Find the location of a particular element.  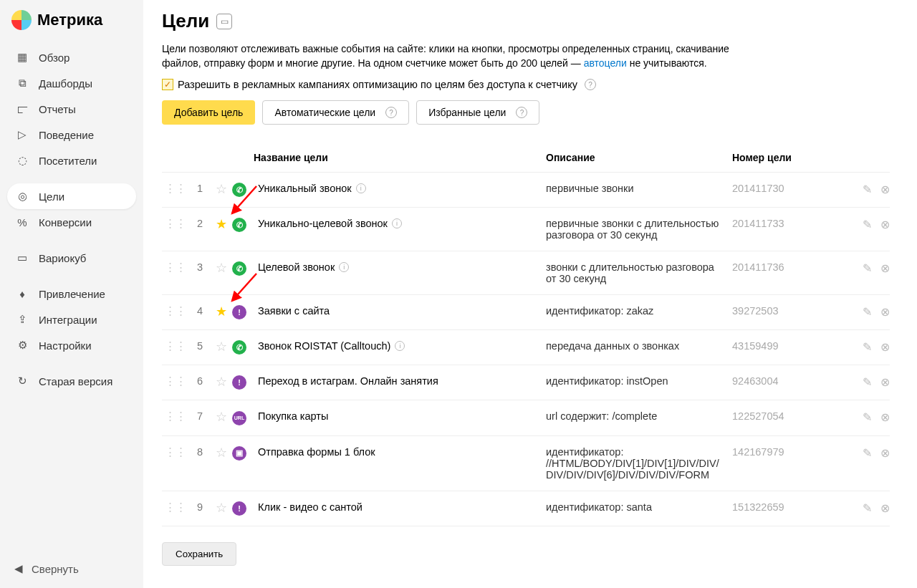

table-row: ⋮⋮ 9 ☆ ! Клик - видео с сантой идентифик… is located at coordinates (526, 509).